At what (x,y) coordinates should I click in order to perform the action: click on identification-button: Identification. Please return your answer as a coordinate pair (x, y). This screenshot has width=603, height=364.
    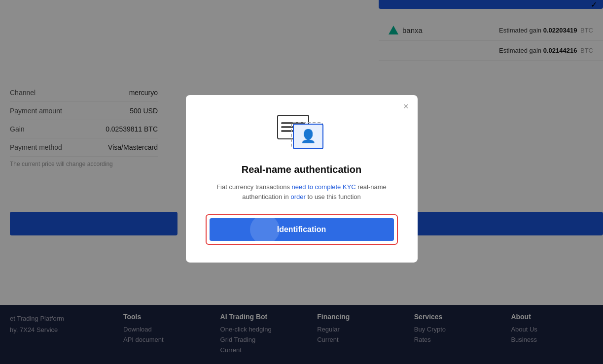
    Looking at the image, I should click on (302, 230).